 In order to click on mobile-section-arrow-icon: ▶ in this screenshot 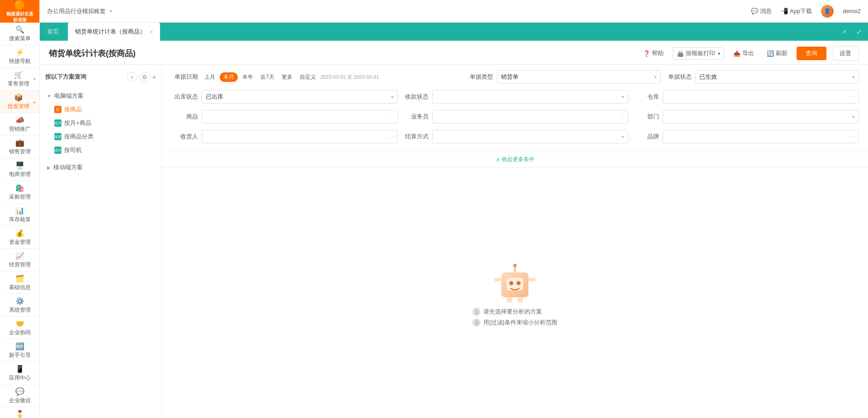, I will do `click(49, 167)`.